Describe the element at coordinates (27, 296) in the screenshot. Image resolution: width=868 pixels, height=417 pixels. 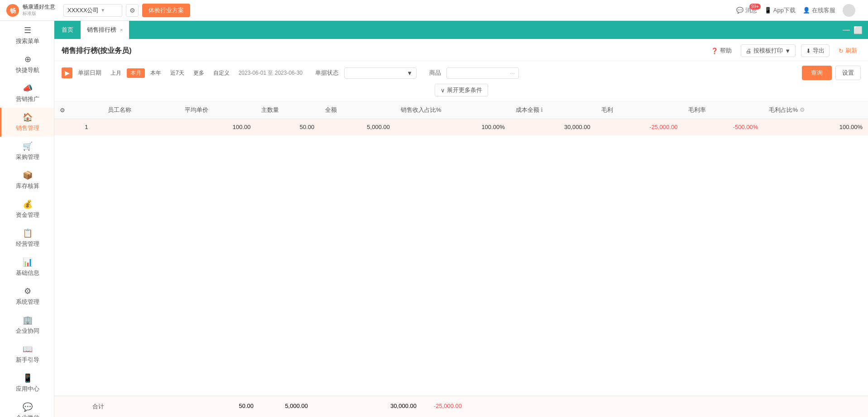
I see `sidebar-item-system: ⚙ 系统管理` at that location.